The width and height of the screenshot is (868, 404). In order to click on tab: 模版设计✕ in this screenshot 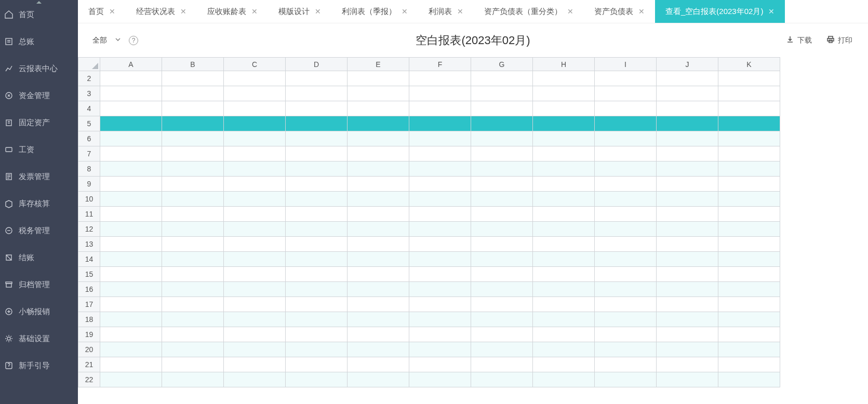, I will do `click(300, 11)`.